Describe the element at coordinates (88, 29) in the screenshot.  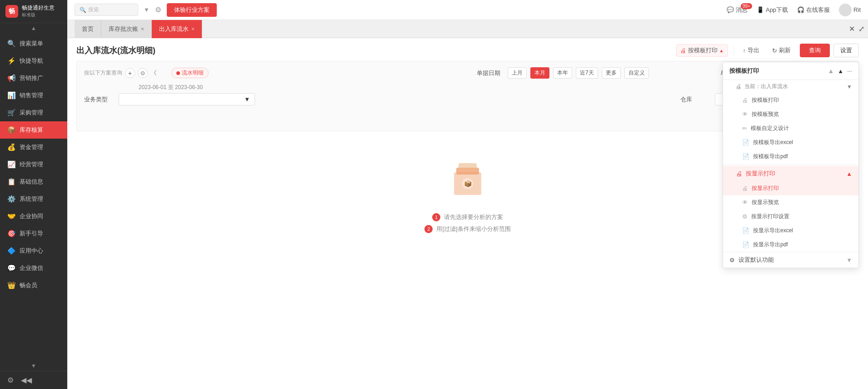
I see `tab-home: 首页` at that location.